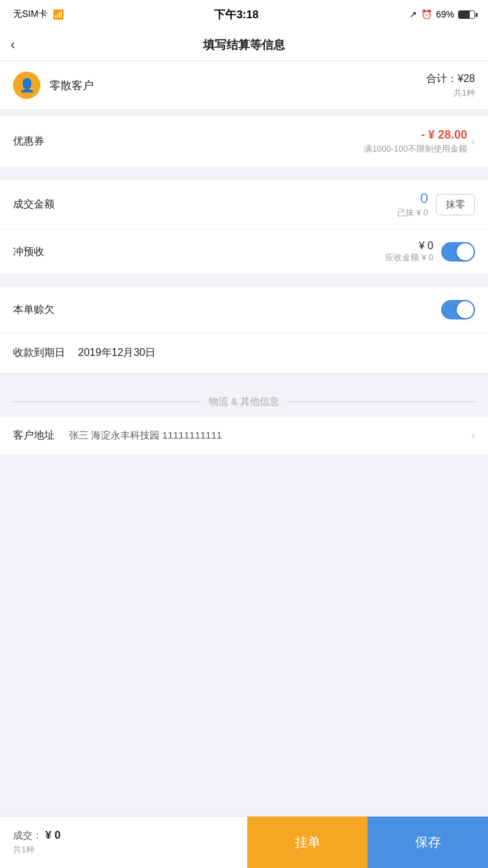  I want to click on deal-amount-sub: 已抹 ¥ 0, so click(413, 213).